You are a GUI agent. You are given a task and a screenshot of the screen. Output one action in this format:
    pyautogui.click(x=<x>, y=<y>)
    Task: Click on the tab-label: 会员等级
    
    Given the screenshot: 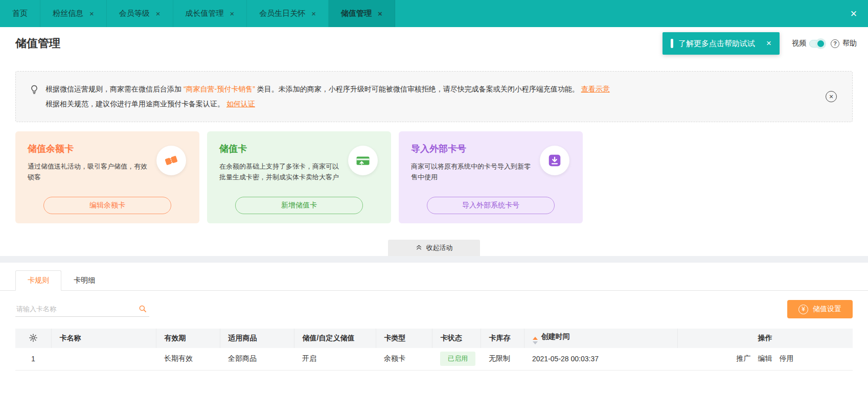 What is the action you would take?
    pyautogui.click(x=134, y=13)
    